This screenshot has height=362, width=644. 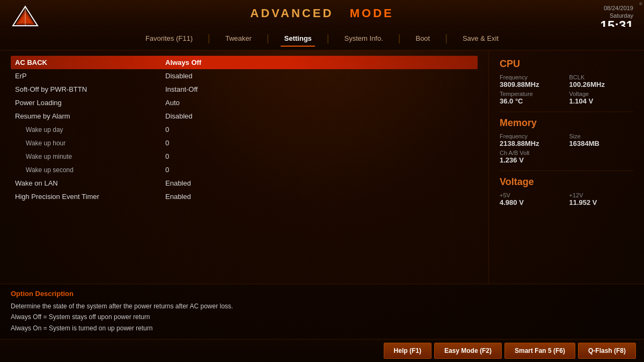 I want to click on volt-5v-label: +5V, so click(x=532, y=195).